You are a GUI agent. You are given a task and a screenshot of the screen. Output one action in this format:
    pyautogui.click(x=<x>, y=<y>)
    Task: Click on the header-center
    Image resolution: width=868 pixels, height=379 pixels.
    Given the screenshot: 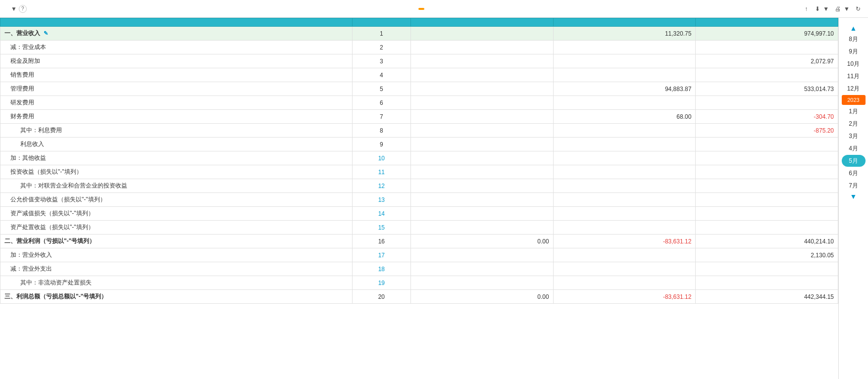 What is the action you would take?
    pyautogui.click(x=417, y=9)
    